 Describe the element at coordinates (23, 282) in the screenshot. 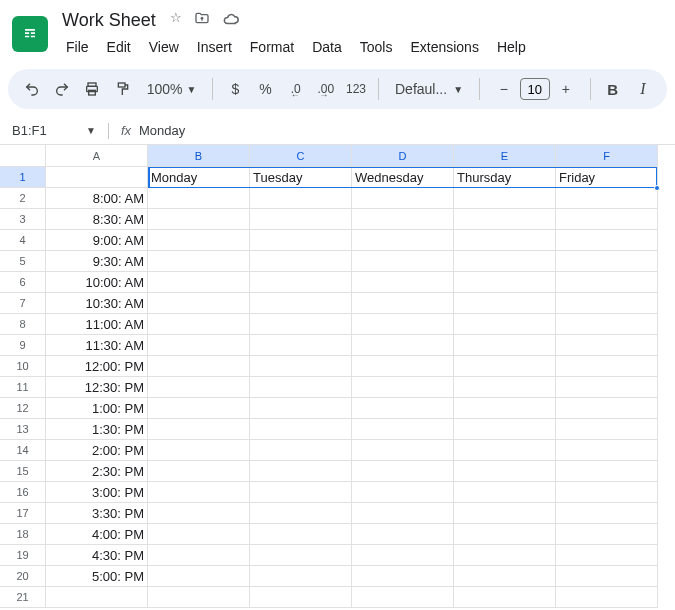

I see `row-header-6: 6` at that location.